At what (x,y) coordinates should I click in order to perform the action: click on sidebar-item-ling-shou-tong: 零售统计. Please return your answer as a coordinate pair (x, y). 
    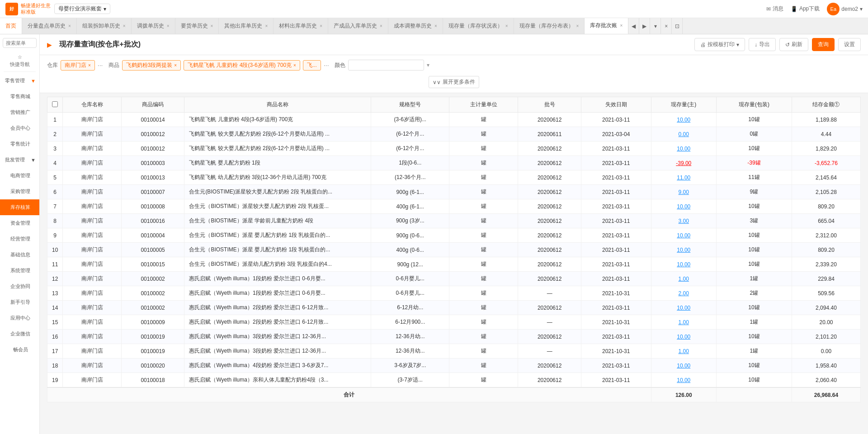
    Looking at the image, I should click on (20, 144).